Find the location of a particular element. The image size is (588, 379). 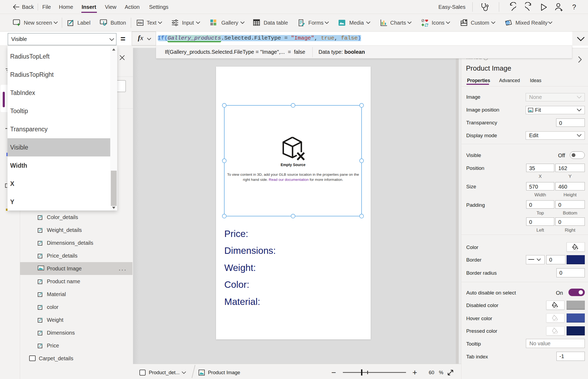

svg-text: Abc is located at coordinates (140, 23).